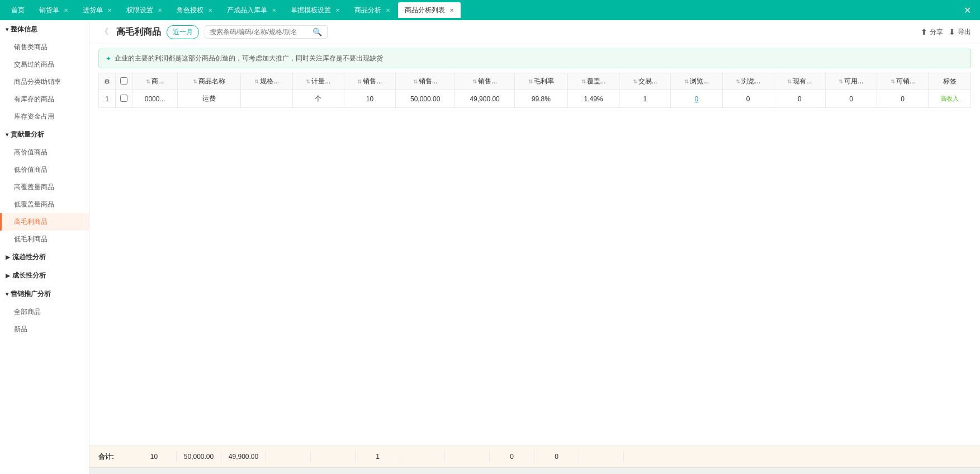 Image resolution: width=980 pixels, height=474 pixels. Describe the element at coordinates (195, 10) in the screenshot. I see `tab-roles: 角色授权 ✕` at that location.